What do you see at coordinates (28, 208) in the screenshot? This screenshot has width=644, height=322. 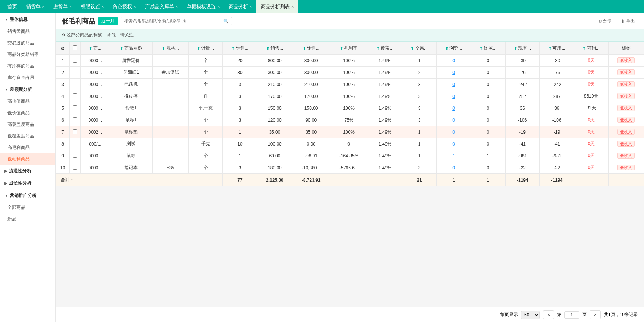 I see `sidebar-item-全部商品: 全部商品` at bounding box center [28, 208].